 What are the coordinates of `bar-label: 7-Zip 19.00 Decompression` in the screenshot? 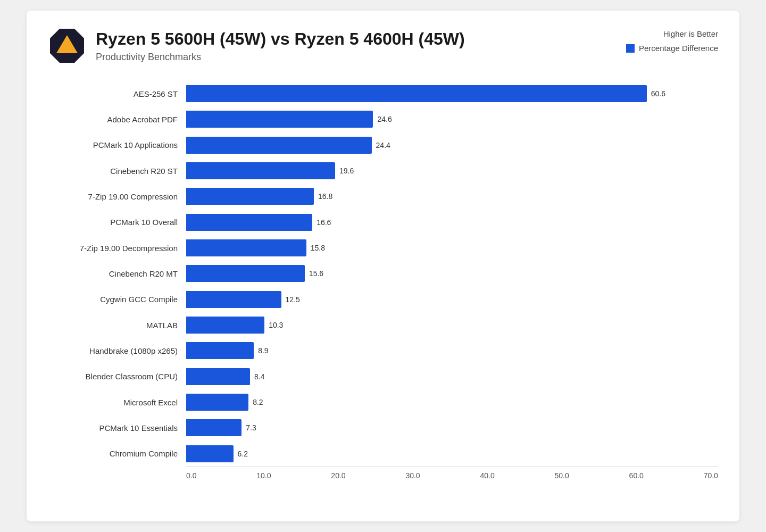 It's located at (117, 248).